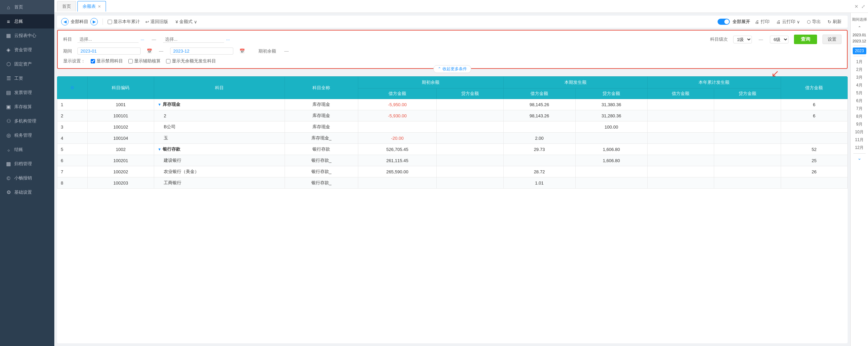 This screenshot has height=346, width=868. Describe the element at coordinates (829, 22) in the screenshot. I see `refresh-icon: ↻` at that location.